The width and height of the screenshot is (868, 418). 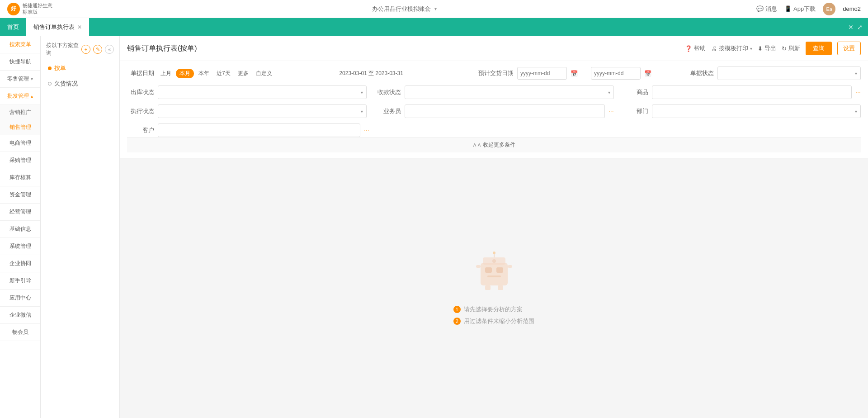 What do you see at coordinates (494, 272) in the screenshot?
I see `empty-illustration` at bounding box center [494, 272].